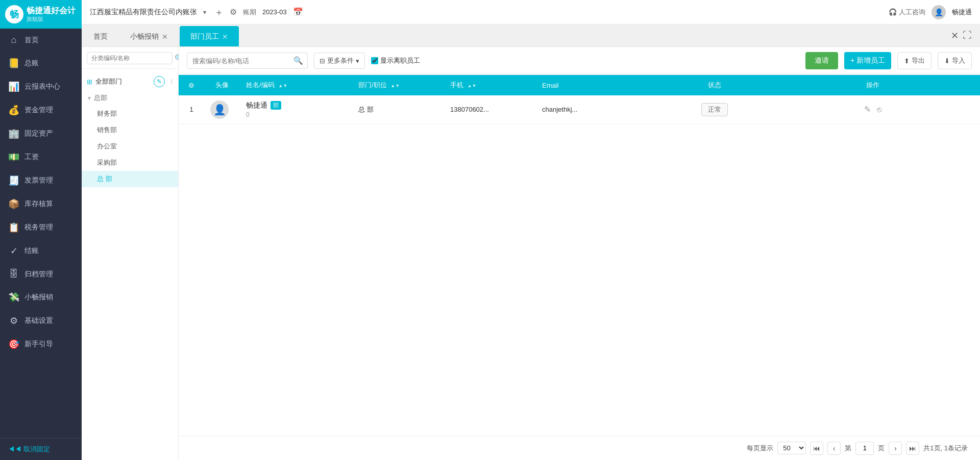 The width and height of the screenshot is (980, 460). Describe the element at coordinates (225, 37) in the screenshot. I see `tab-department-close: ✕` at that location.